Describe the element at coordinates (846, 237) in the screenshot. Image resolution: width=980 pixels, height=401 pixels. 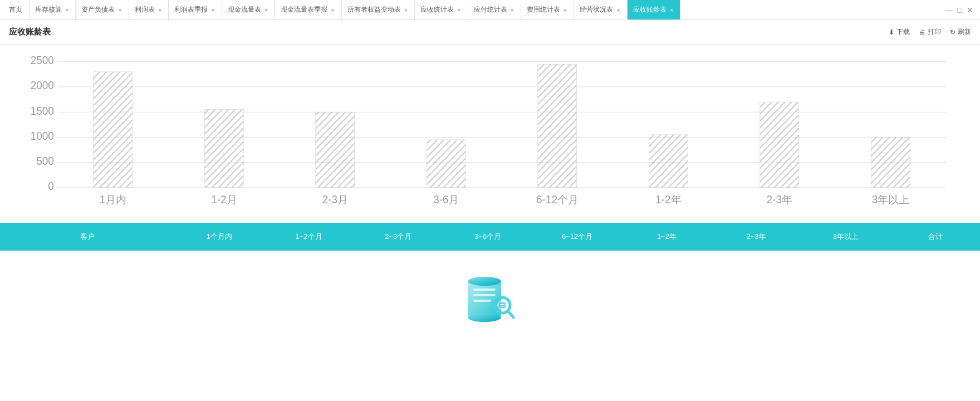
I see `th-8: 3年以上` at that location.